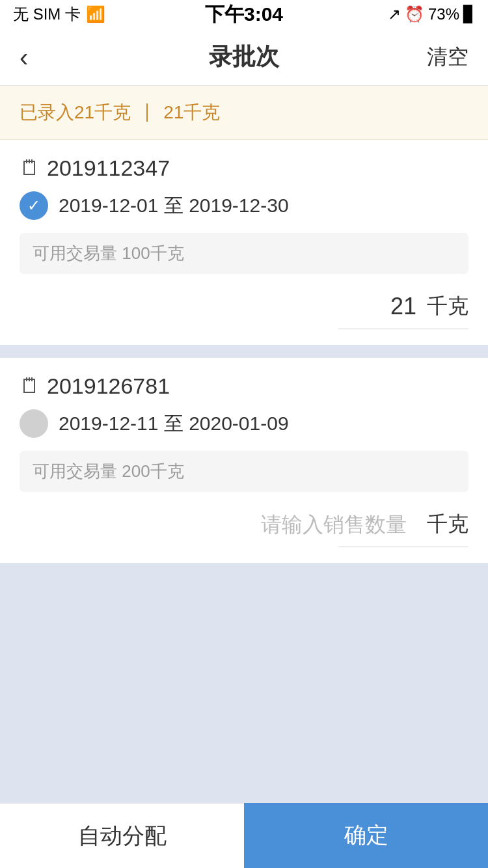  What do you see at coordinates (59, 14) in the screenshot?
I see `status-left: 无 SIM 卡 📶` at bounding box center [59, 14].